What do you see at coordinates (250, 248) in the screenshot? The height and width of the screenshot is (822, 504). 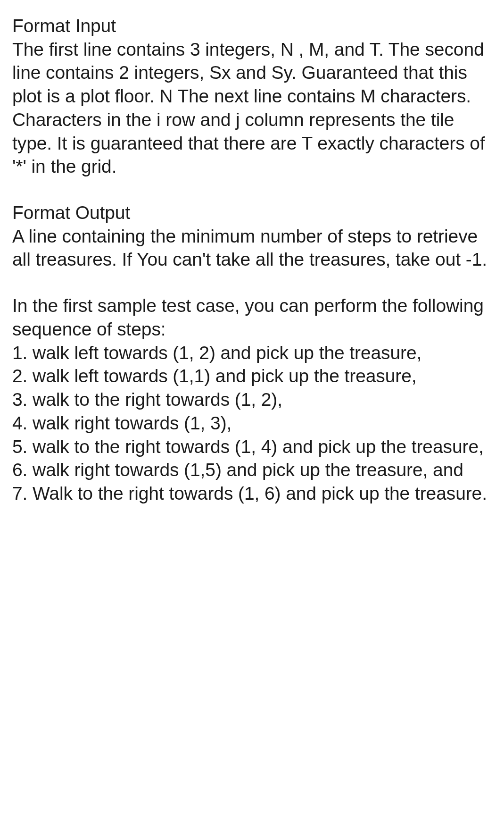 I see `format-output-body: A line containing the minimum number of …` at bounding box center [250, 248].